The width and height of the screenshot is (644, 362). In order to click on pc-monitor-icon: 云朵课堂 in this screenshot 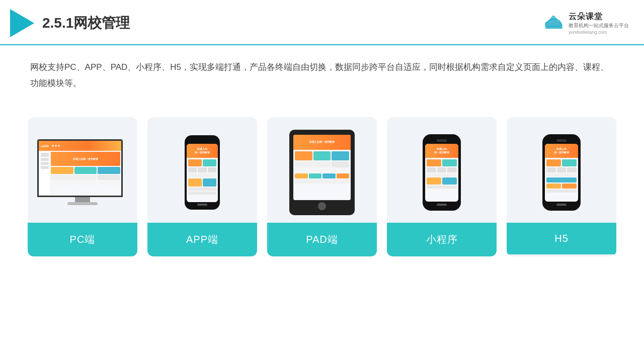, I will do `click(83, 172)`.